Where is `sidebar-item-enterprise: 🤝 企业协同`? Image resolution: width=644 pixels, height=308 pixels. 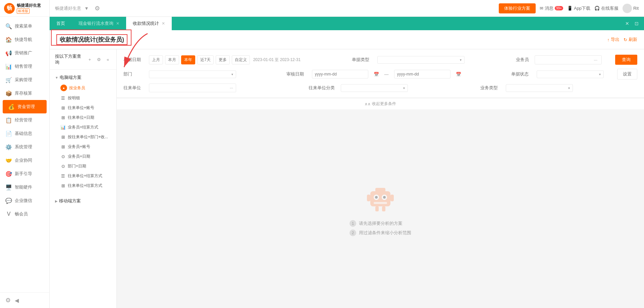 sidebar-item-enterprise: 🤝 企业协同 is located at coordinates (25, 160).